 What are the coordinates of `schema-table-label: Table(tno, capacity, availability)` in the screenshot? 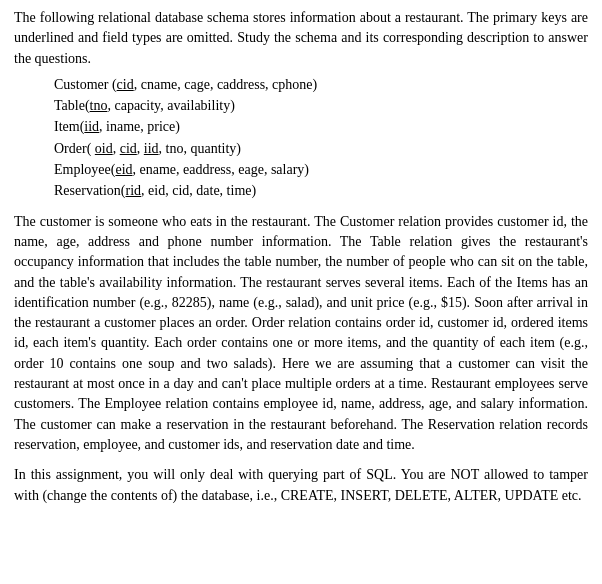 It's located at (144, 106).